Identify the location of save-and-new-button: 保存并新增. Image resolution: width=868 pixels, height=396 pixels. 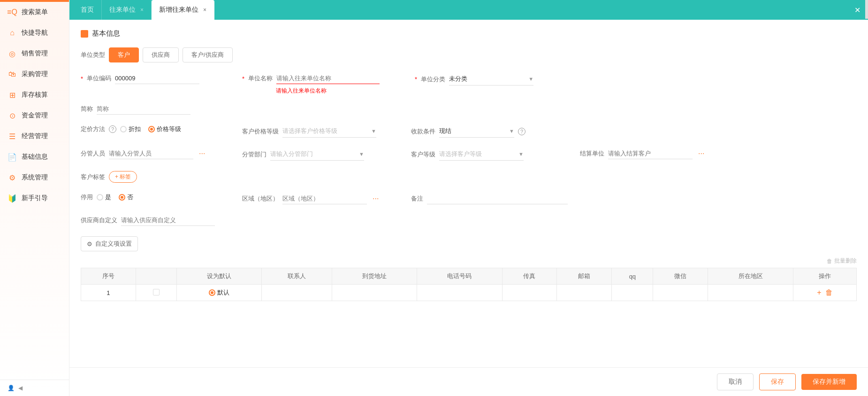
(829, 382).